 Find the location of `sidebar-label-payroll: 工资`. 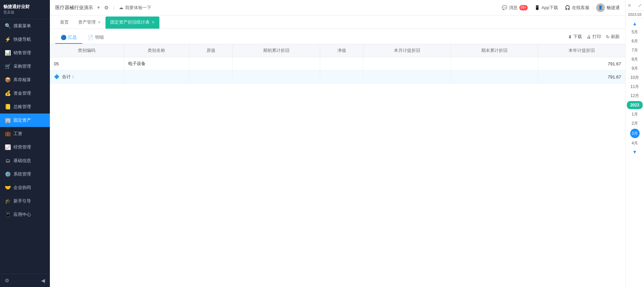

sidebar-label-payroll: 工资 is located at coordinates (18, 134).